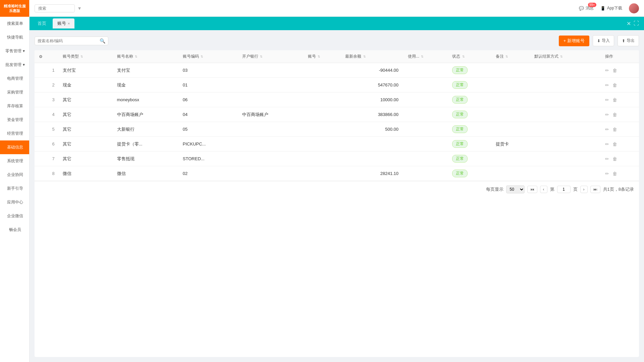 This screenshot has height=362, width=644. What do you see at coordinates (513, 57) in the screenshot?
I see `col-remark: 备注 ⇅` at bounding box center [513, 57].